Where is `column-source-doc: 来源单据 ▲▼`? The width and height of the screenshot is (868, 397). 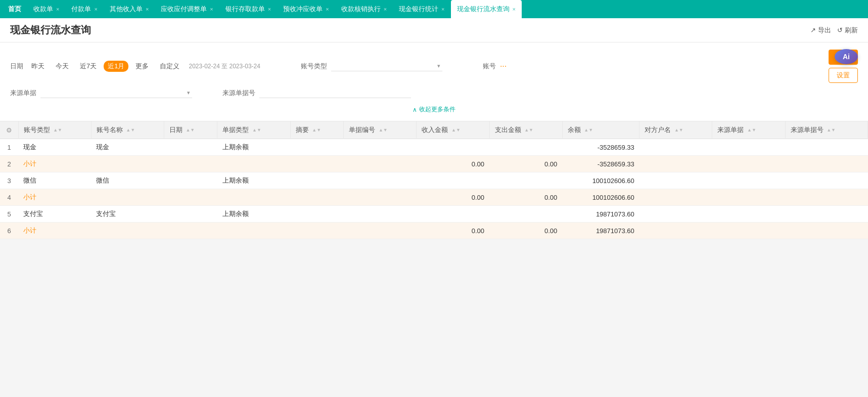 column-source-doc: 来源单据 ▲▼ is located at coordinates (749, 130).